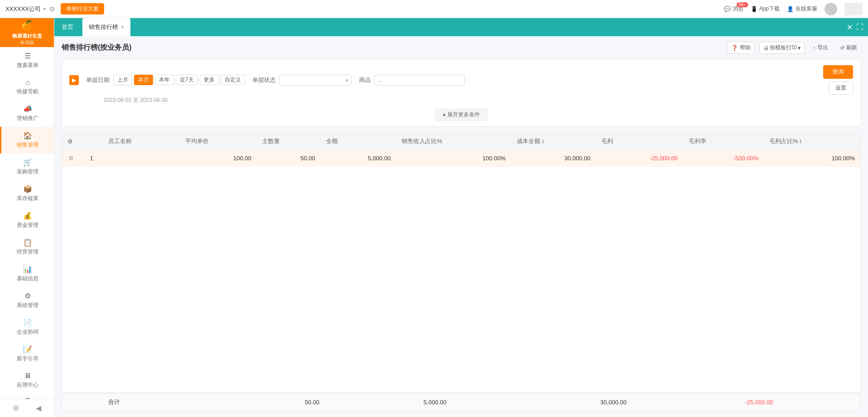 Image resolution: width=868 pixels, height=417 pixels. I want to click on setting-button: 设置, so click(841, 88).